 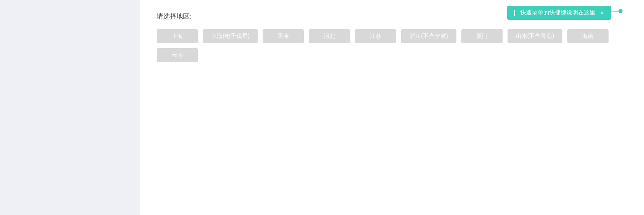 What do you see at coordinates (482, 36) in the screenshot?
I see `region-button-xiamen: 厦门` at bounding box center [482, 36].